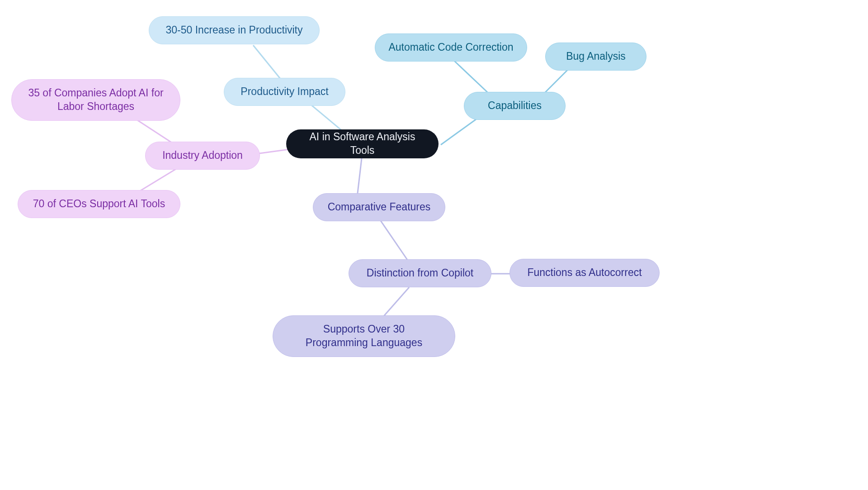 This screenshot has height=490, width=868. Describe the element at coordinates (364, 336) in the screenshot. I see `supports-languages-node: Supports Over 30 Programming Languages` at that location.